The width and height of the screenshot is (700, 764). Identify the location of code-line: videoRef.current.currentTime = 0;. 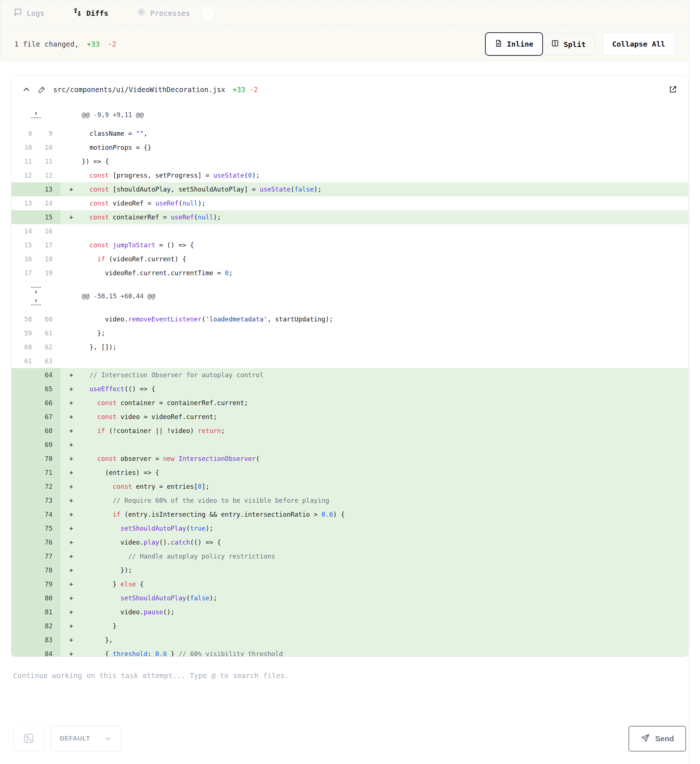
(385, 273).